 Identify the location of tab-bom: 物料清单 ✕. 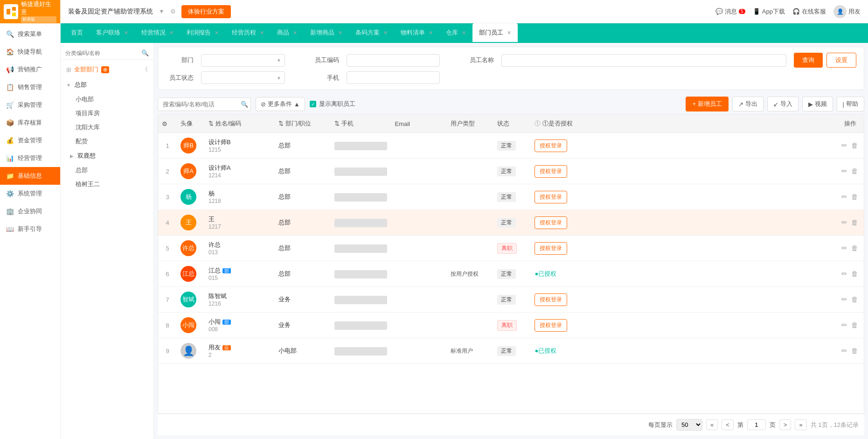
(417, 33).